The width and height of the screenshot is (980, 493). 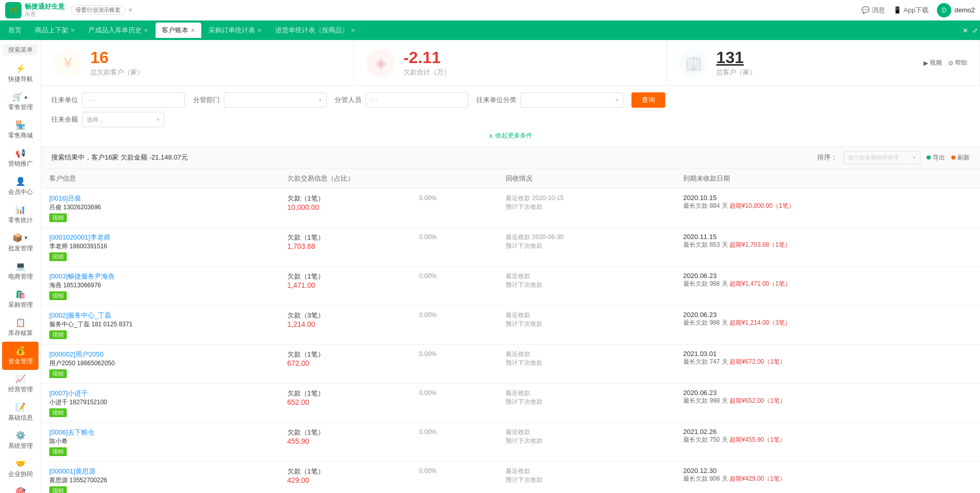 What do you see at coordinates (21, 214) in the screenshot?
I see `sidebar-item-retail-stats: 📊 零售统计` at bounding box center [21, 214].